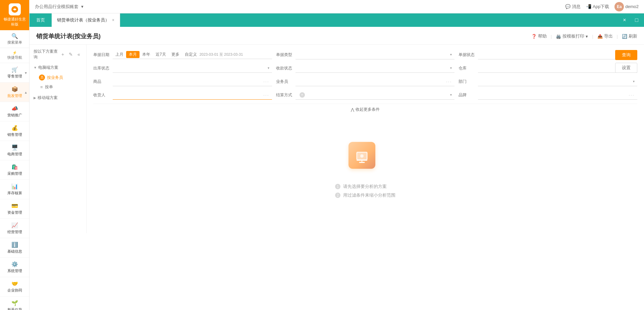 Image resolution: width=644 pixels, height=310 pixels. I want to click on inventory-icon: 📊, so click(15, 187).